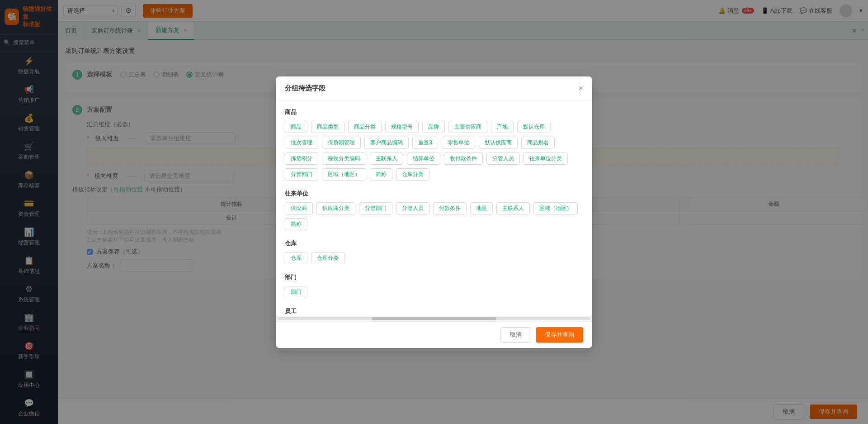 This screenshot has width=868, height=424. Describe the element at coordinates (376, 208) in the screenshot. I see `field-tag-counterpart-2: 分管部门` at that location.